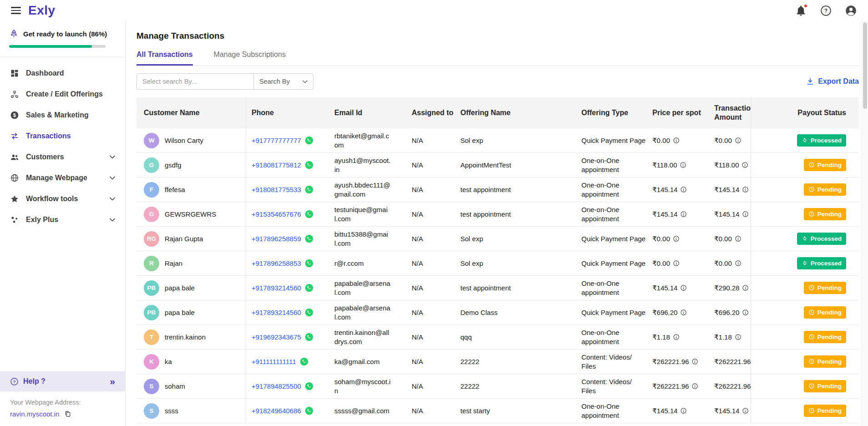 The image size is (868, 426). Describe the element at coordinates (515, 113) in the screenshot. I see `col-header-offering-name: Offering Name` at that location.